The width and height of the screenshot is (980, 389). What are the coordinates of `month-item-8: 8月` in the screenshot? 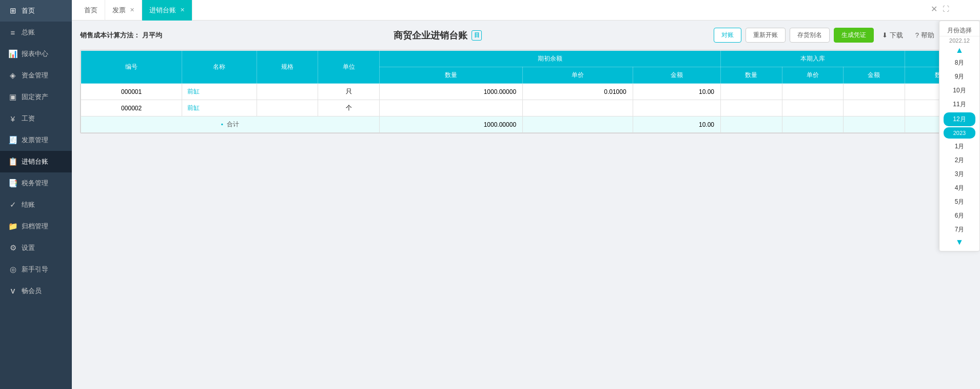 It's located at (959, 63).